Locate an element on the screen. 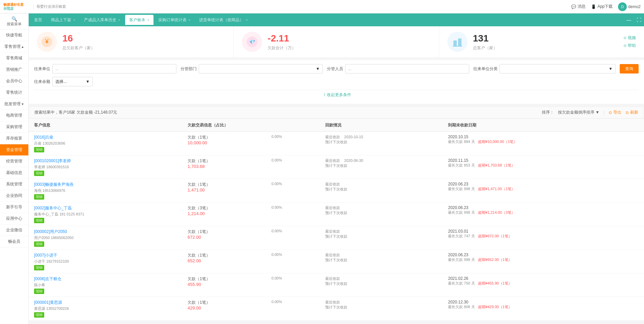 Image resolution: width=644 pixels, height=324 pixels. debt-amount-5: 652.00 is located at coordinates (224, 261).